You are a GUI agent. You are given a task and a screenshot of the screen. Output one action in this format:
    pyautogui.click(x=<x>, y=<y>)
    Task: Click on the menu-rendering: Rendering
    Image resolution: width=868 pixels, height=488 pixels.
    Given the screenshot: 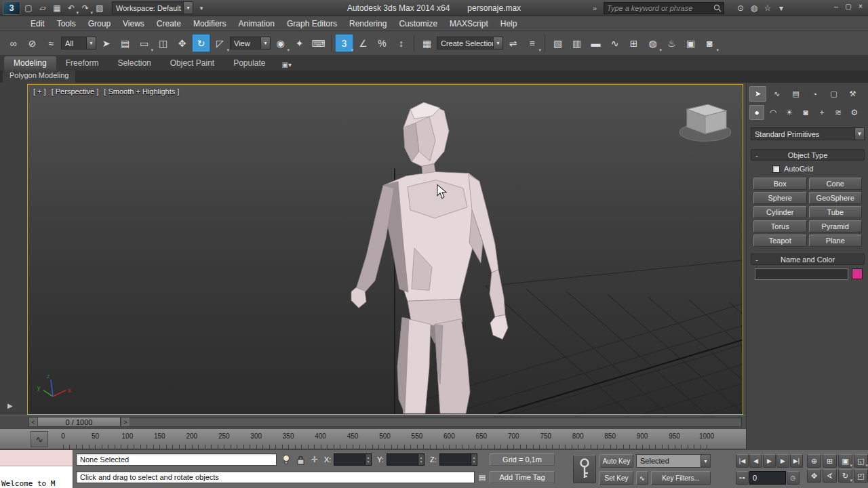 What is the action you would take?
    pyautogui.click(x=368, y=24)
    